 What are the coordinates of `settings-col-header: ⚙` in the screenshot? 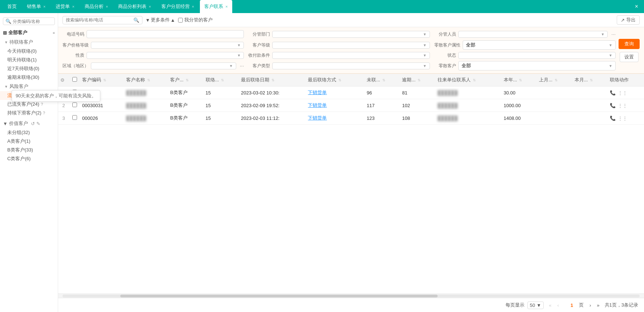 It's located at (64, 80).